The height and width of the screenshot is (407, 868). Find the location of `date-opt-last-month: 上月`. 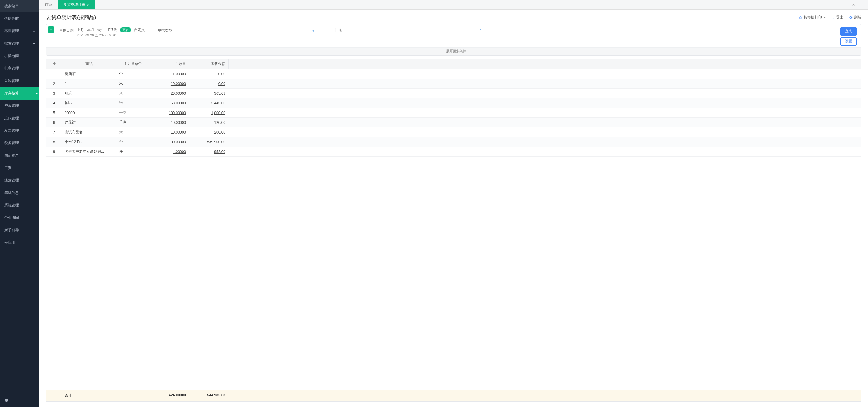

date-opt-last-month: 上月 is located at coordinates (80, 30).